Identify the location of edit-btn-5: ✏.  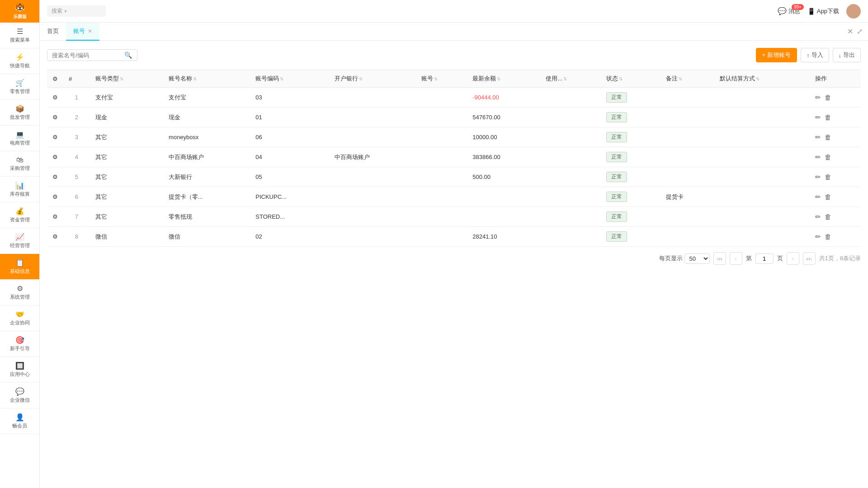
(818, 197).